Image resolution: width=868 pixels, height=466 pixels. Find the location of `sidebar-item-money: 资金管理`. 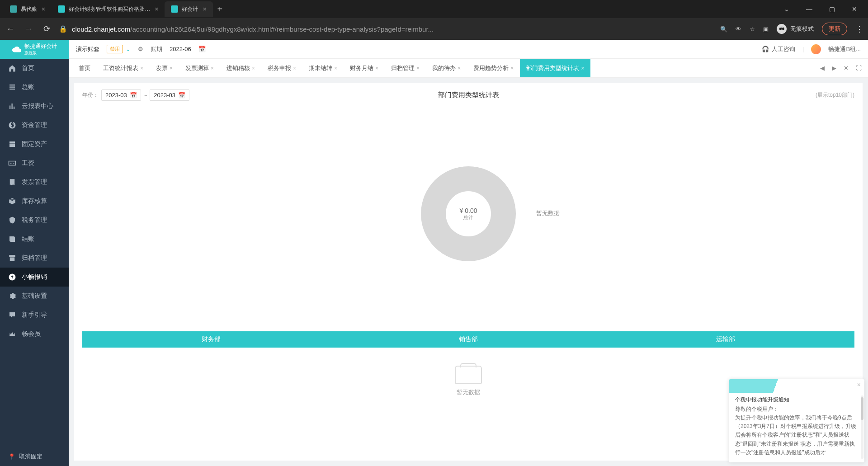

sidebar-item-money: 资金管理 is located at coordinates (34, 125).